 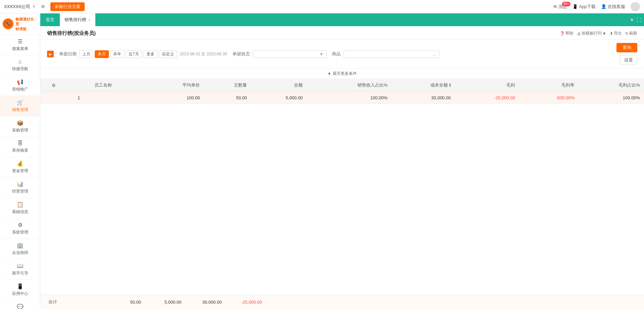 I want to click on col-gross-ratio: 毛利占比%, so click(x=611, y=85).